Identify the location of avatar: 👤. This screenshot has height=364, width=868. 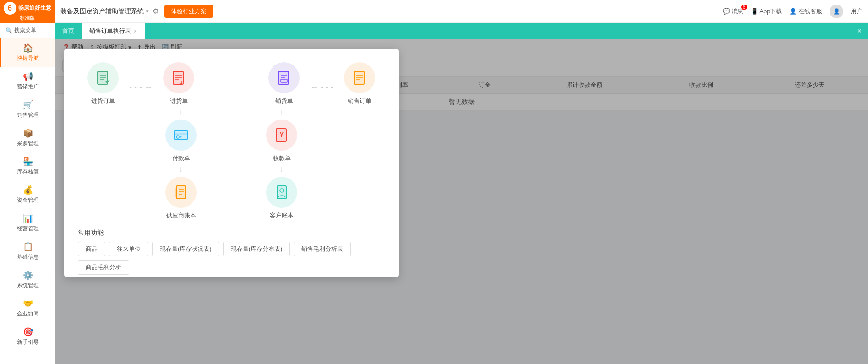
(836, 11).